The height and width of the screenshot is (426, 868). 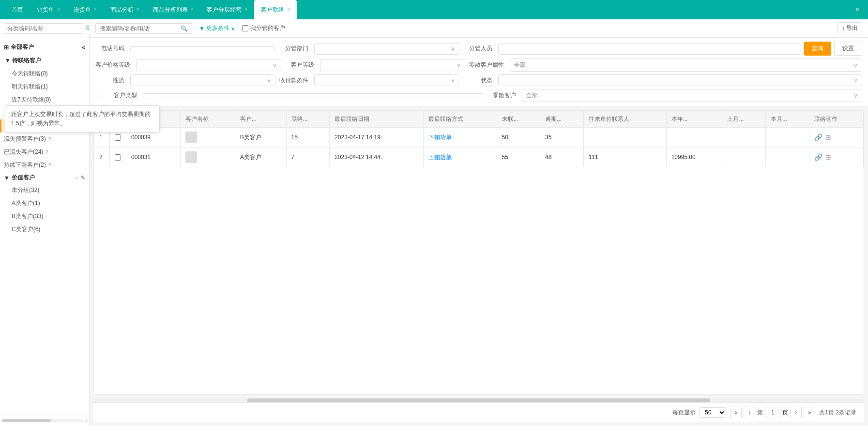 What do you see at coordinates (118, 158) in the screenshot?
I see `row2-check` at bounding box center [118, 158].